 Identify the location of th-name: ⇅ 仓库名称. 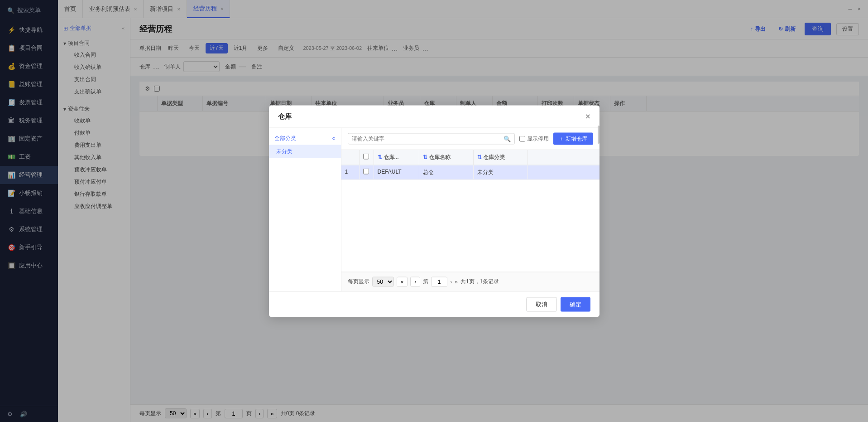
(446, 157).